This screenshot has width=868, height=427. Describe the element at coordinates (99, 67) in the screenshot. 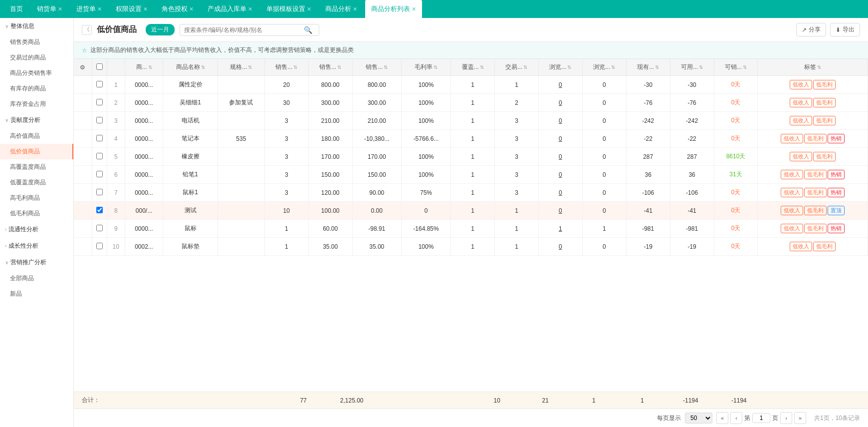

I see `col-checkbox-all` at that location.